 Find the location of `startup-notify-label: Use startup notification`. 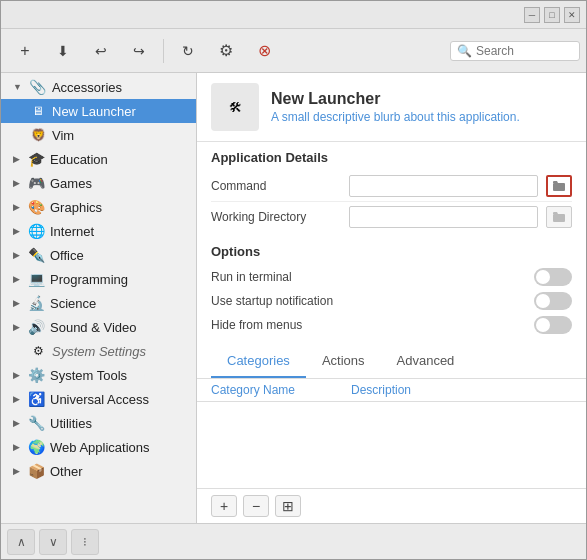

startup-notify-label: Use startup notification is located at coordinates (372, 301).